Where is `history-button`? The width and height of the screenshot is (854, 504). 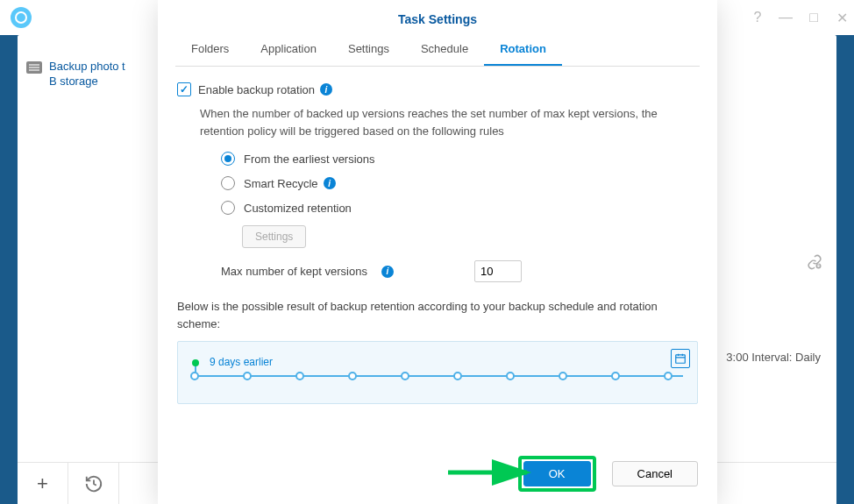
history-button is located at coordinates (94, 484).